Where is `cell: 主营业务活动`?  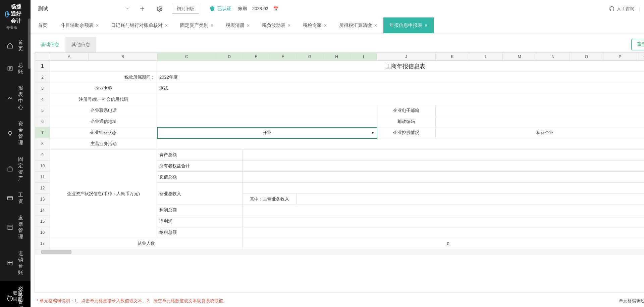 cell: 主营业务活动 is located at coordinates (104, 144).